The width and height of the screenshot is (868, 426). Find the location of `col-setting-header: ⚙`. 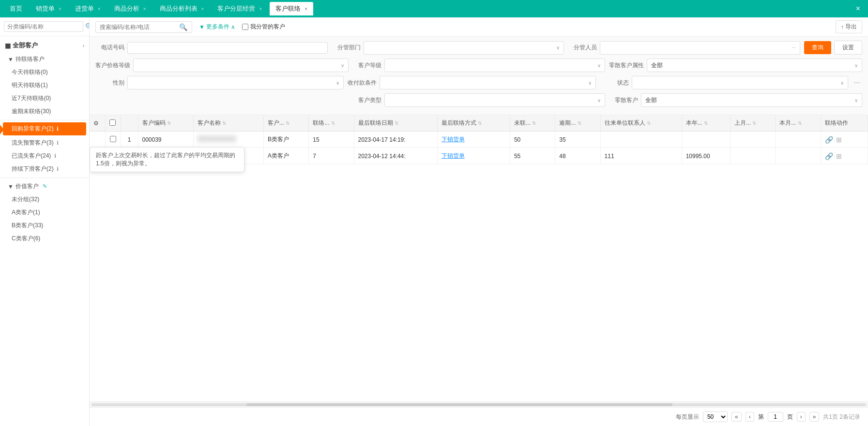

col-setting-header: ⚙ is located at coordinates (97, 123).